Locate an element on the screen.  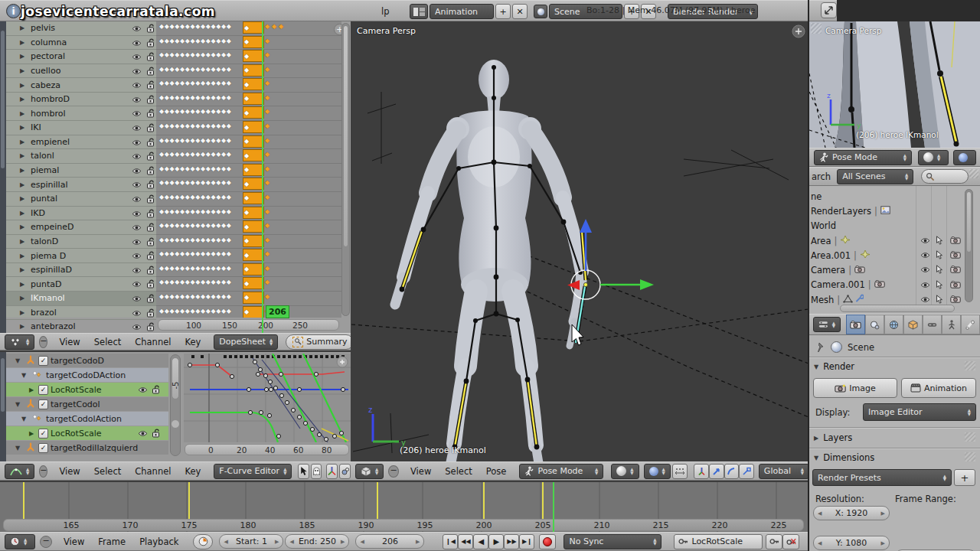
dopesheet-channel-empienel: ▶empienel is located at coordinates (81, 142).